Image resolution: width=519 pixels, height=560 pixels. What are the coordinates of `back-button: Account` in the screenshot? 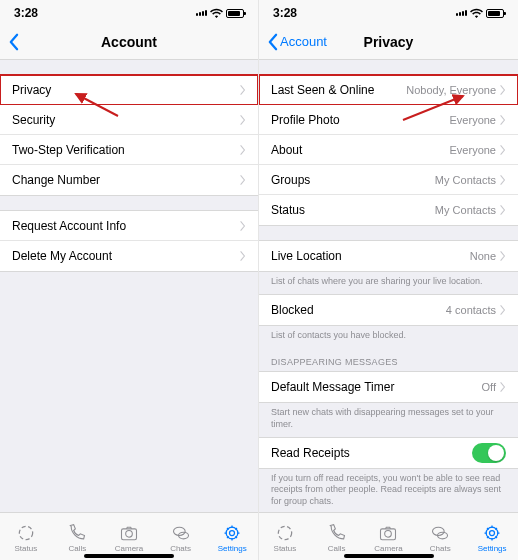 It's located at (297, 42).